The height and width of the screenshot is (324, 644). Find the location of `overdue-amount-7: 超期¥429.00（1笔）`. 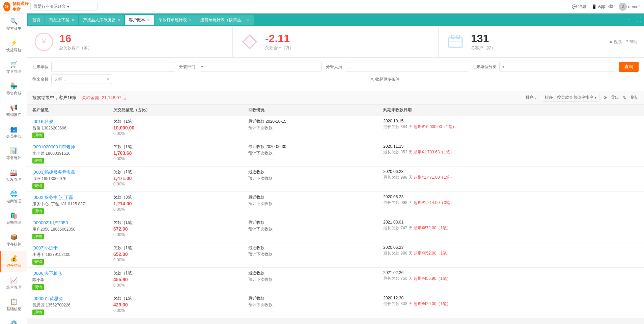

overdue-amount-7: 超期¥429.00（1笔） is located at coordinates (432, 304).